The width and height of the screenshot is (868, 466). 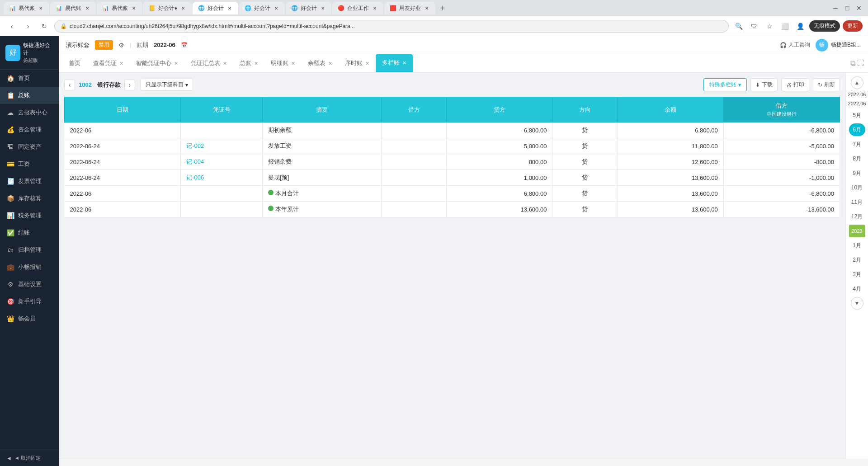 I want to click on browser-tab-2: 📊 易代账 ✕, so click(x=119, y=8).